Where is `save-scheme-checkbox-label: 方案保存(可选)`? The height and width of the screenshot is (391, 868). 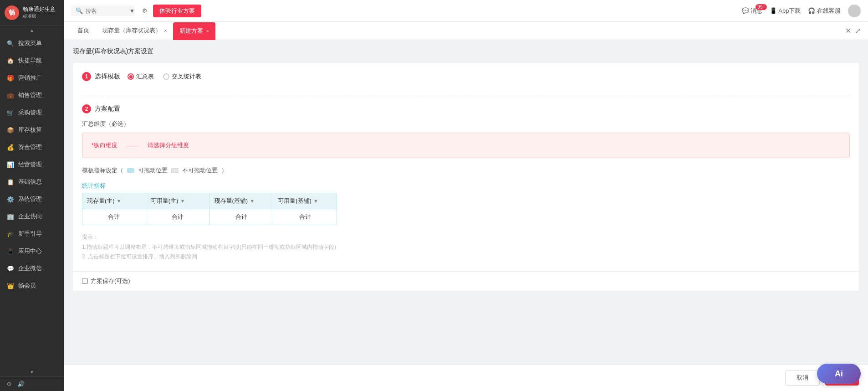 save-scheme-checkbox-label: 方案保存(可选) is located at coordinates (106, 281).